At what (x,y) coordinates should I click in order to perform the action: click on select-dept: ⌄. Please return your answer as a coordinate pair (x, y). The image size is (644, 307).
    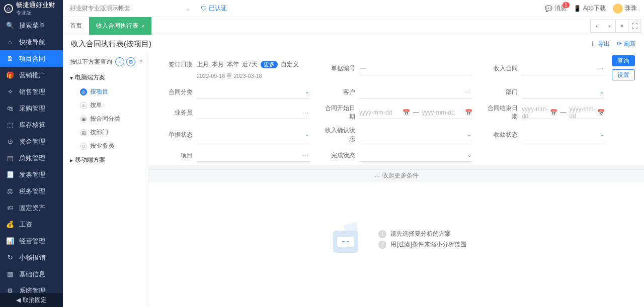
    Looking at the image, I should click on (564, 92).